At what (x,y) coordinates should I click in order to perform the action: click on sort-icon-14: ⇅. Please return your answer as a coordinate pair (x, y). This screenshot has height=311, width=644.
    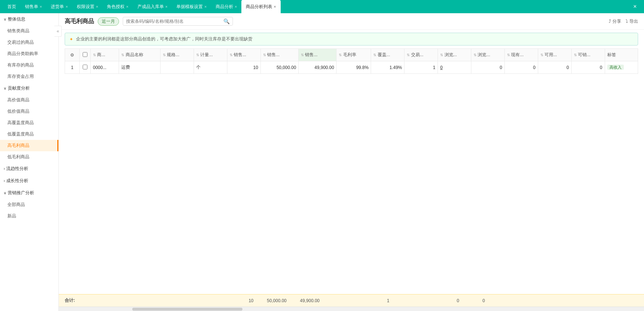
    Looking at the image, I should click on (542, 55).